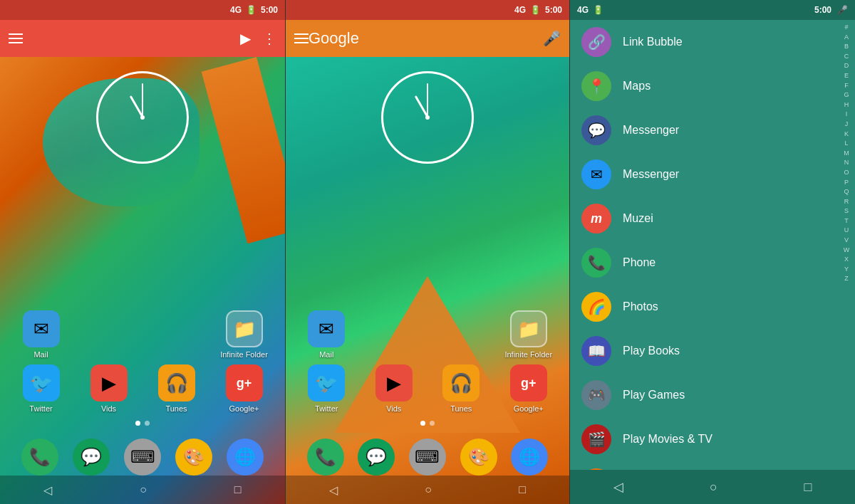 The height and width of the screenshot is (504, 855). I want to click on nav-bar-3: ◁ ○ □, so click(712, 487).